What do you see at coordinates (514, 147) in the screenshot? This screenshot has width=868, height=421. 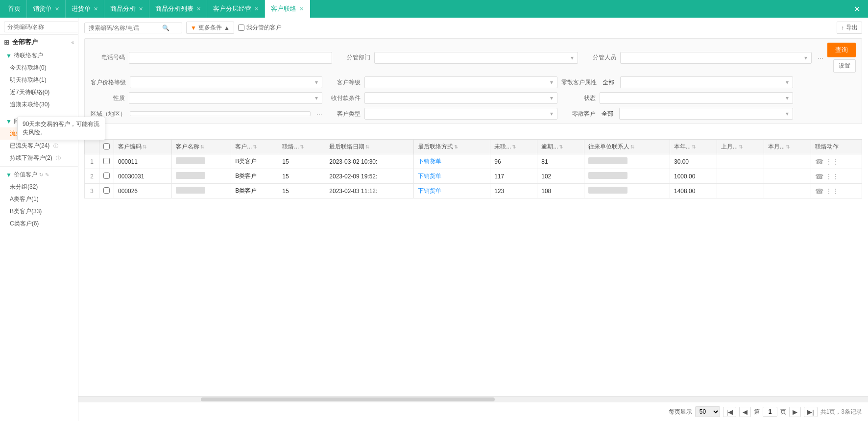 I see `th-uncontacted-sort: ⇅` at bounding box center [514, 147].